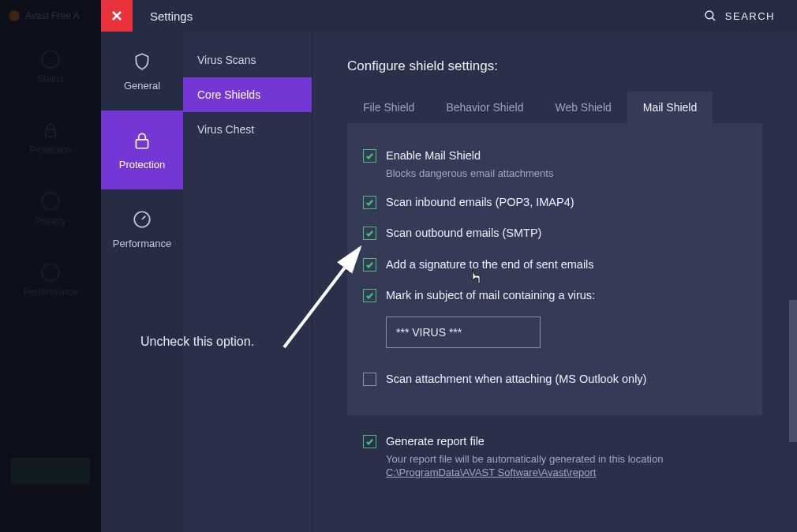 This screenshot has height=532, width=797. What do you see at coordinates (51, 266) in the screenshot?
I see `left-rail: Avast Free A Status Protection Privacy P…` at bounding box center [51, 266].